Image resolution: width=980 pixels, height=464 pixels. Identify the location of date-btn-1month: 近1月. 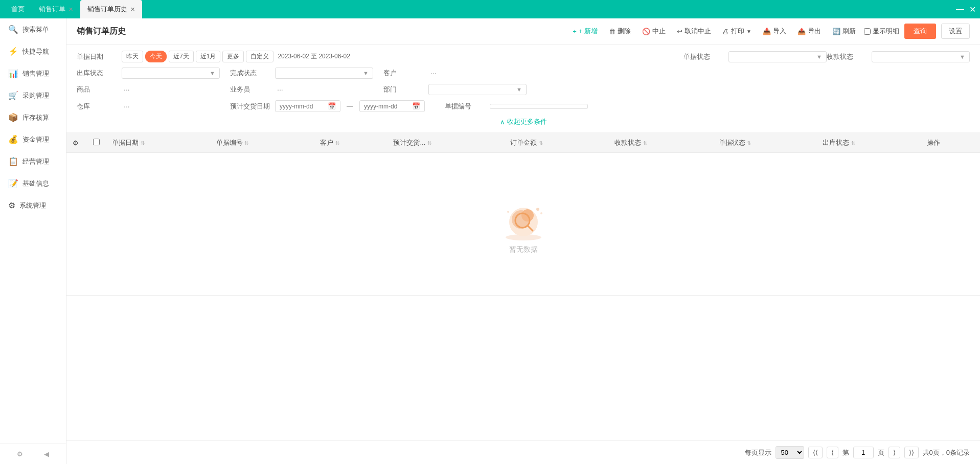
(209, 56).